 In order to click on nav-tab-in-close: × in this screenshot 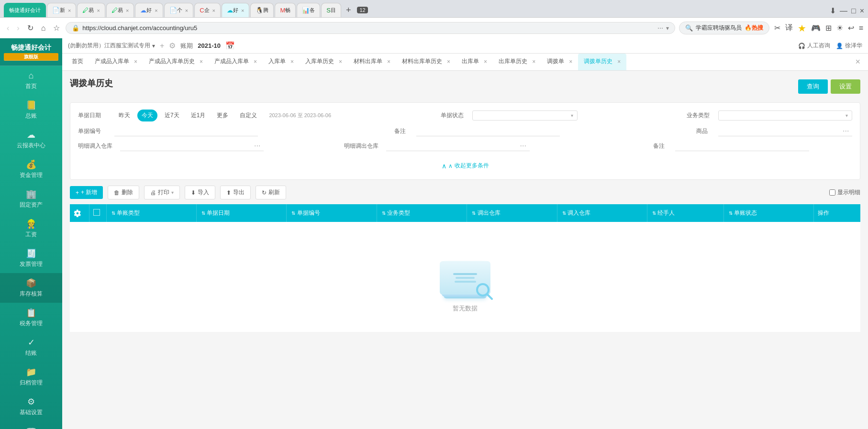, I will do `click(292, 62)`.